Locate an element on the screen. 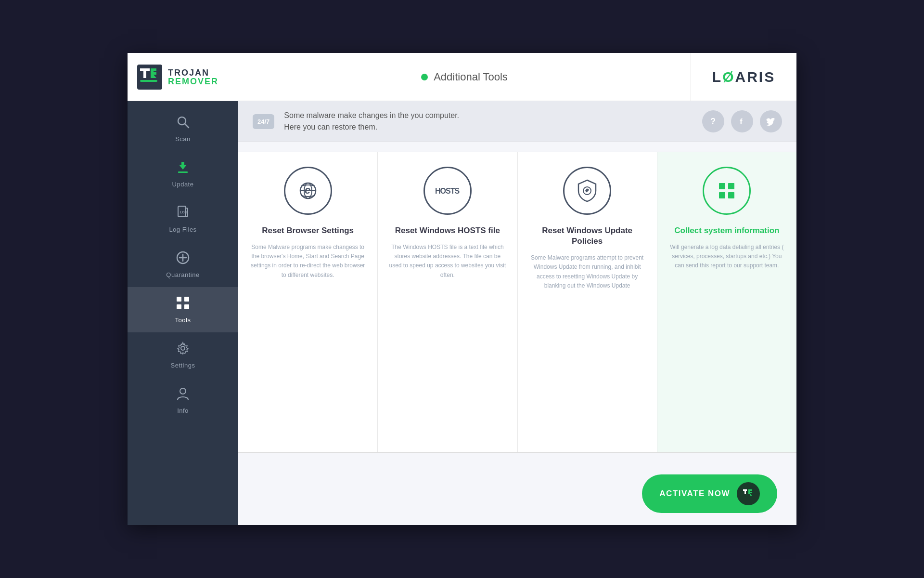 This screenshot has width=924, height=578. sidebar-settings-label: Settings is located at coordinates (183, 365).